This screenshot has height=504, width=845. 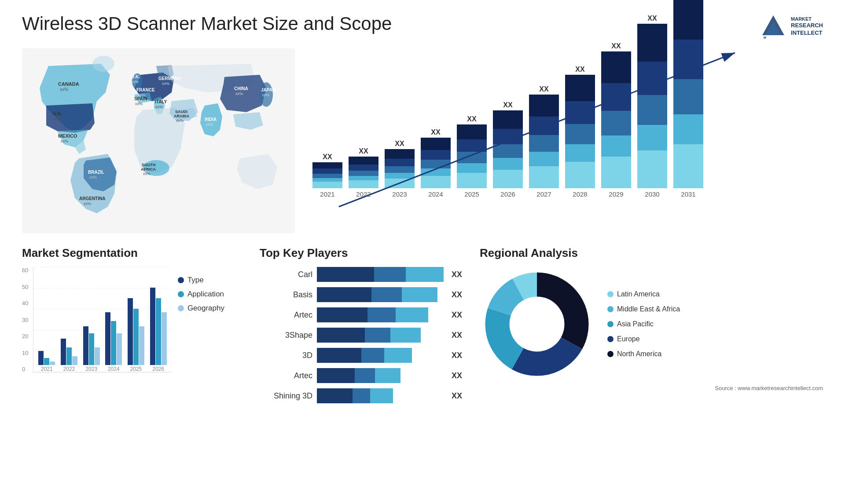 What do you see at coordinates (361, 335) in the screenshot?
I see `player-3shape: 3Shape XX` at bounding box center [361, 335].